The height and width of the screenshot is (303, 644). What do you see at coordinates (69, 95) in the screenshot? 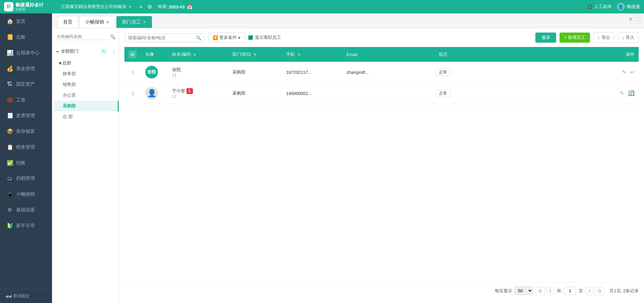
I see `dept-item-label: 办公室` at bounding box center [69, 95].